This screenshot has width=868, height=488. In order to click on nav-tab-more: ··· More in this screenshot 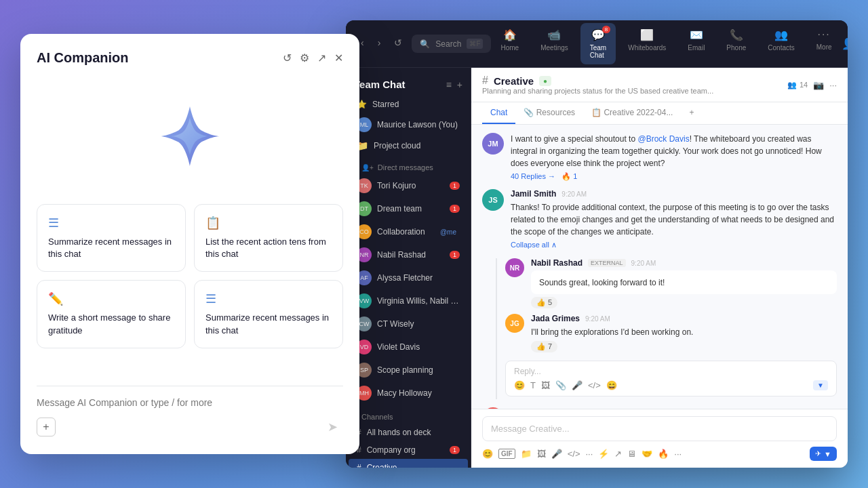, I will do `click(825, 43)`.